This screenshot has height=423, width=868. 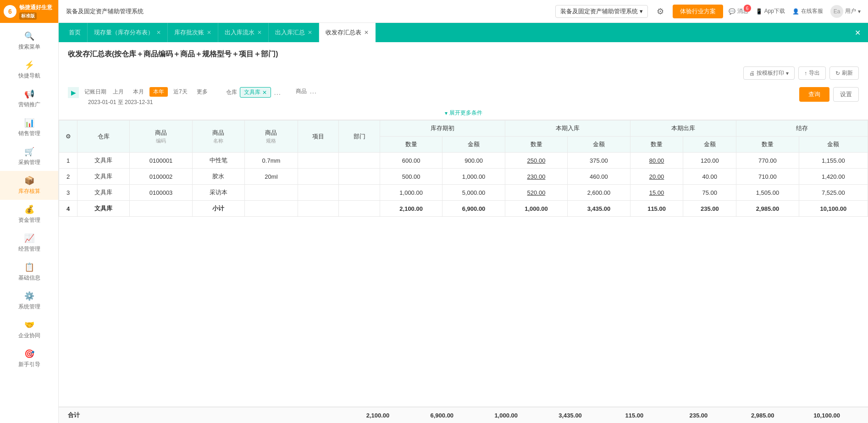 I want to click on date-shortcuts: 上月本月本年近7天更多, so click(x=160, y=92).